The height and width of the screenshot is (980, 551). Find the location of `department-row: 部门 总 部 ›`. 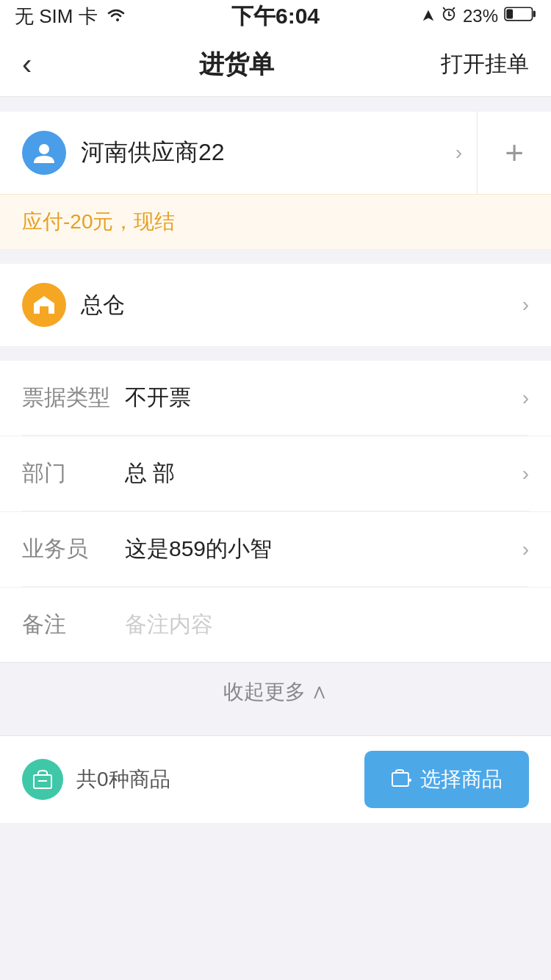

department-row: 部门 总 部 › is located at coordinates (276, 473).